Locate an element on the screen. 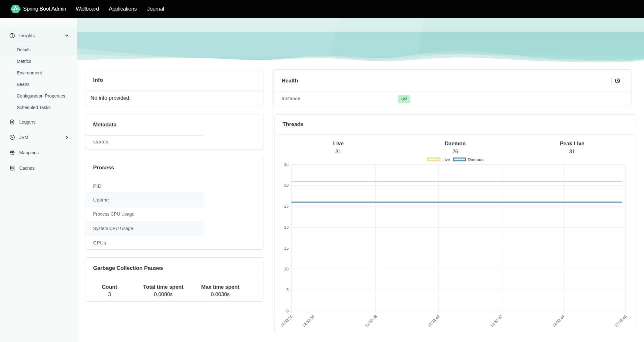 The image size is (644, 342). svg-text: 12:33:35 is located at coordinates (286, 321).